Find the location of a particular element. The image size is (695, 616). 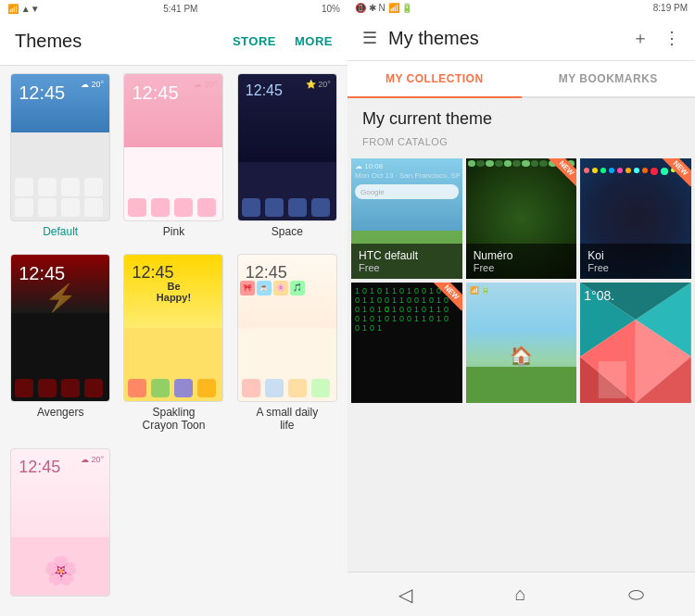

tab-collection-label: MY COLLECTION is located at coordinates (435, 79).